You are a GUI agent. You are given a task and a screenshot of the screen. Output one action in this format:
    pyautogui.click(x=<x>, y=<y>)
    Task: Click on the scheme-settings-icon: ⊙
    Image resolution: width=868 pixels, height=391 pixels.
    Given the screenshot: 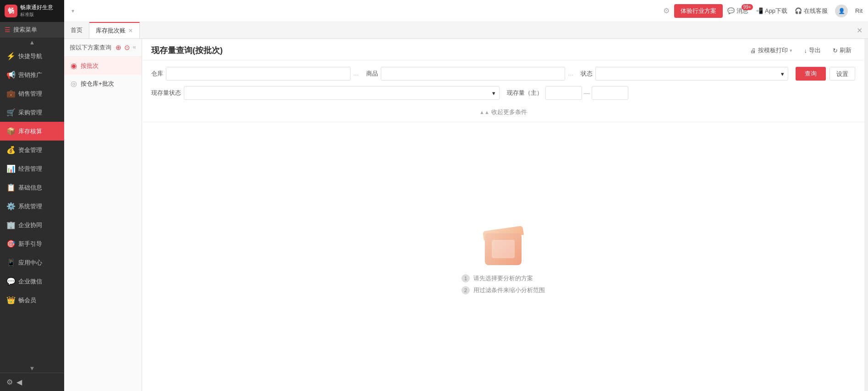 What is the action you would take?
    pyautogui.click(x=127, y=48)
    